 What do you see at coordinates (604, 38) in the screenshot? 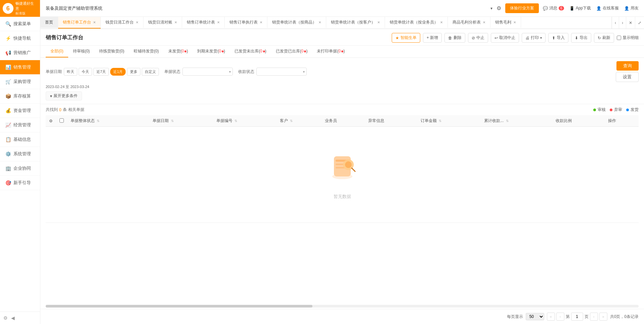
I see `refresh-btn: ↻ 刷新` at bounding box center [604, 38].